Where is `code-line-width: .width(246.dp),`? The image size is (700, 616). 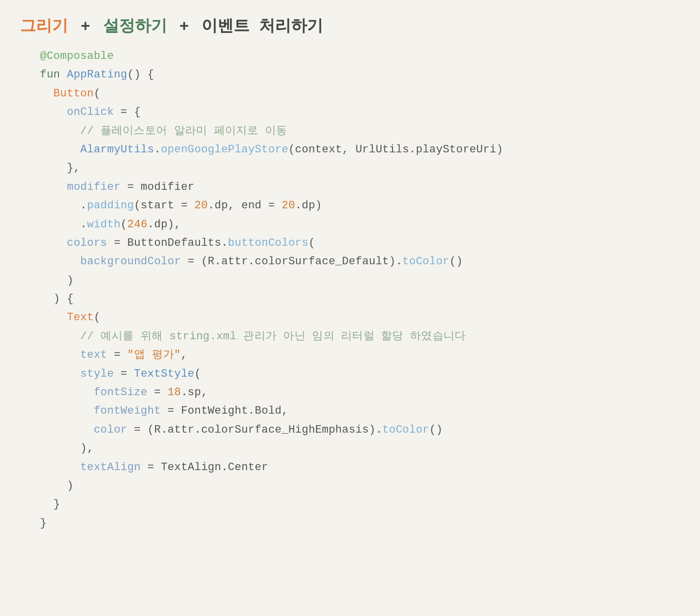
code-line-width: .width(246.dp), is located at coordinates (358, 225).